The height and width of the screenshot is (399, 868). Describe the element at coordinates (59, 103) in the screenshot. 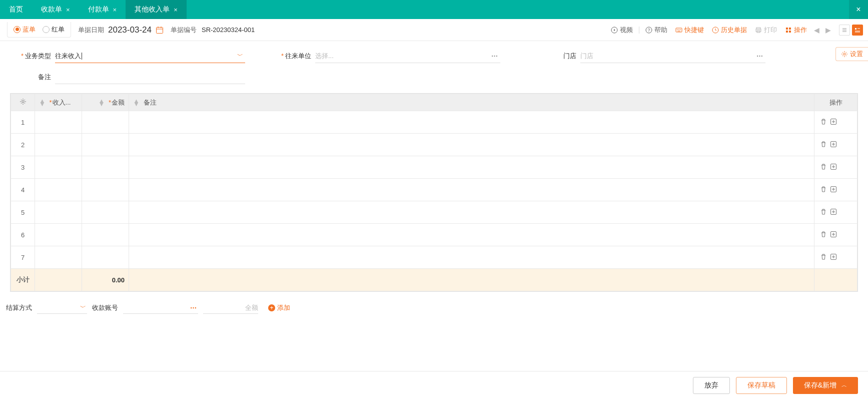

I see `col-income-header: ▲▼ 收入...` at that location.